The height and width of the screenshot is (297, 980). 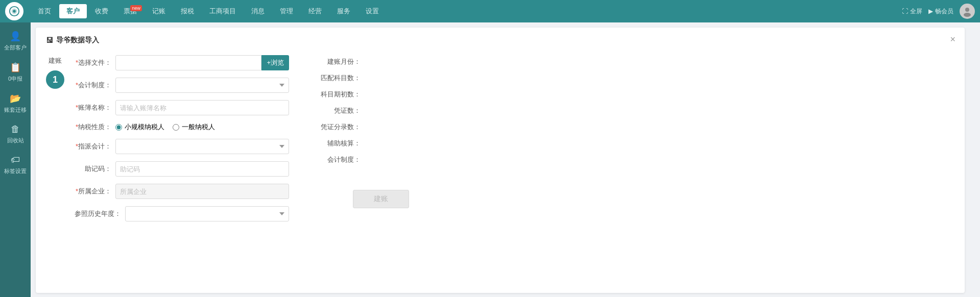 What do you see at coordinates (15, 98) in the screenshot?
I see `account-migration-icon: 📂` at bounding box center [15, 98].